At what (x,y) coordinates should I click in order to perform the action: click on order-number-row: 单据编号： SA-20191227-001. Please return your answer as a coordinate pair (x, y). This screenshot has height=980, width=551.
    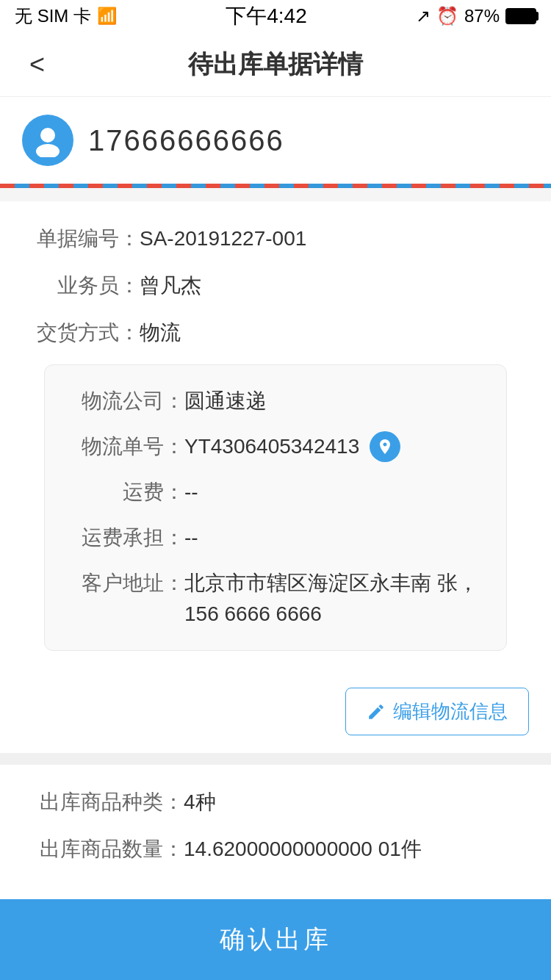
    Looking at the image, I should click on (276, 239).